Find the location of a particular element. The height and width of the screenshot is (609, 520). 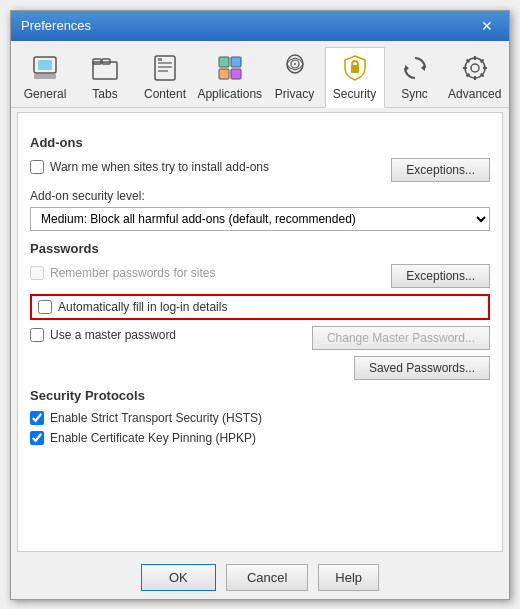

passwords-exceptions-button: Exceptions... is located at coordinates (440, 276).